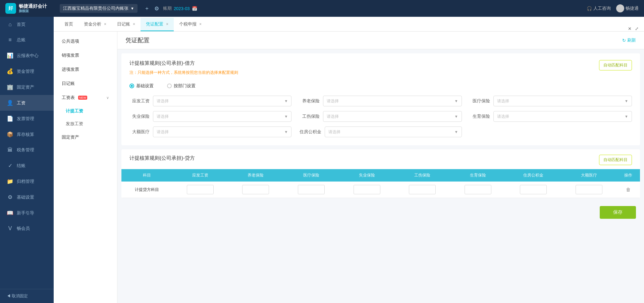  What do you see at coordinates (201, 24) in the screenshot?
I see `close-tax-declaration-tab: ×` at bounding box center [201, 24].